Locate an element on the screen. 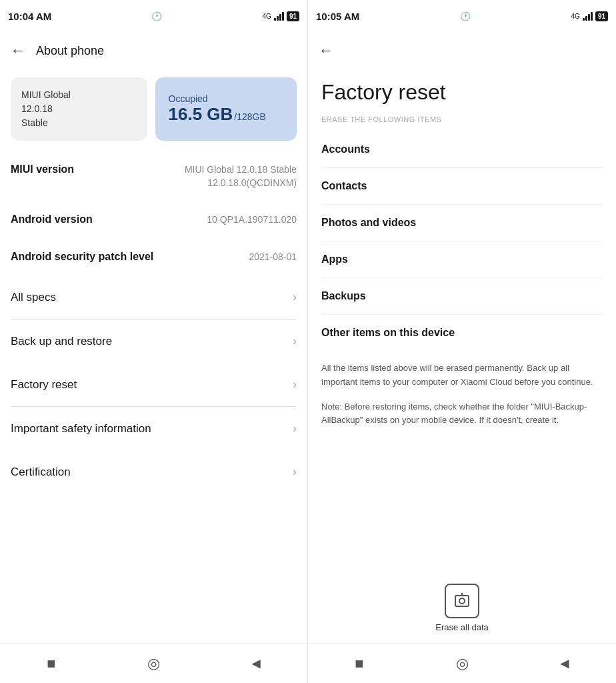  info-cards: MIUI Global 12.0.18 Stable Occupied 16.5… is located at coordinates (153, 111).